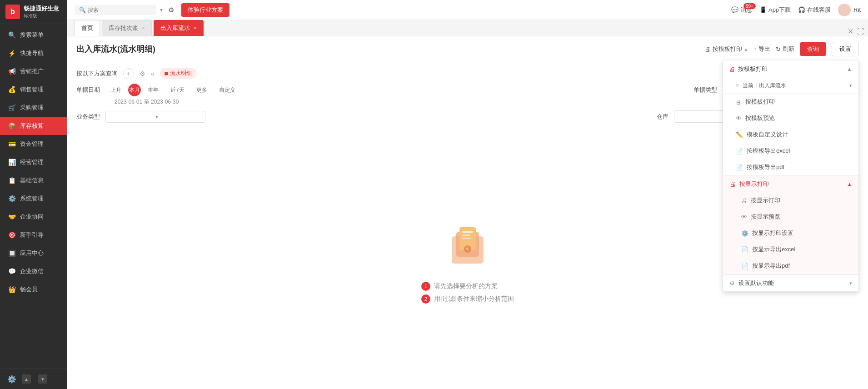 This screenshot has width=868, height=389. I want to click on sidebar-item-member: 👑 畅会员, so click(34, 289).